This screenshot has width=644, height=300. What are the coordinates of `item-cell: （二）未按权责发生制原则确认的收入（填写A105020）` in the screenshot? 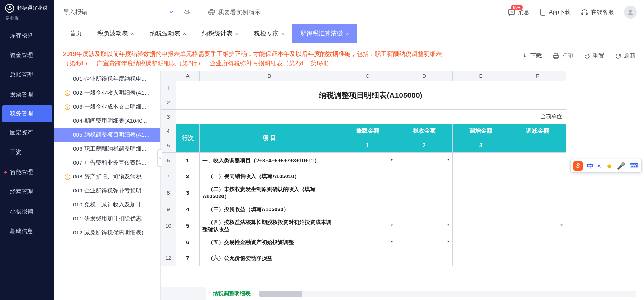 It's located at (269, 193).